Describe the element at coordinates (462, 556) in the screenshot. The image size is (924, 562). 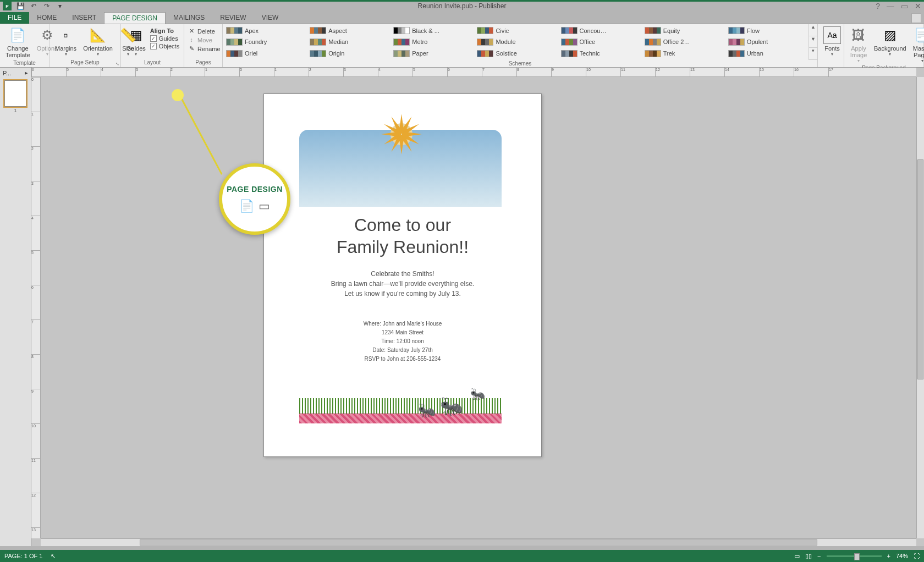
I see `status-bar: PAGE: 1 OF 1 ↖ ▭ ▯▯ − + 74% ⛶` at that location.